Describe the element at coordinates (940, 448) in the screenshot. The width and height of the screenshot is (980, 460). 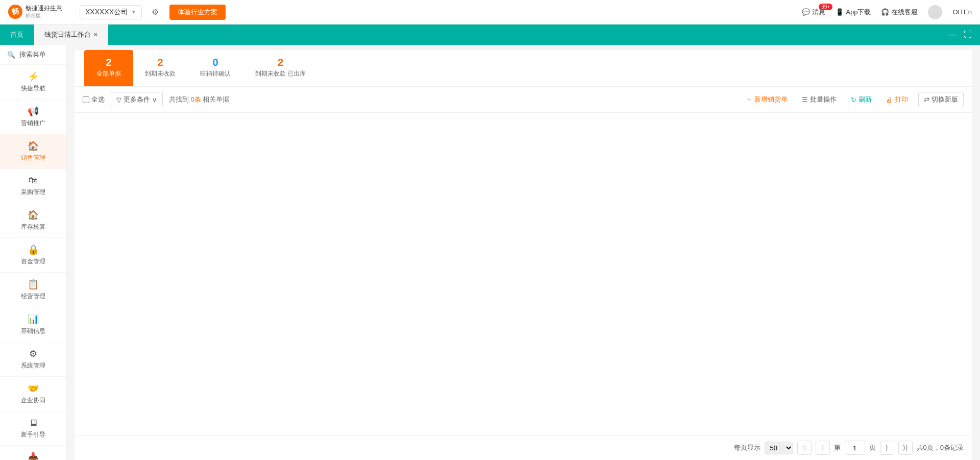
I see `total-label: 共0页，0条记录` at that location.